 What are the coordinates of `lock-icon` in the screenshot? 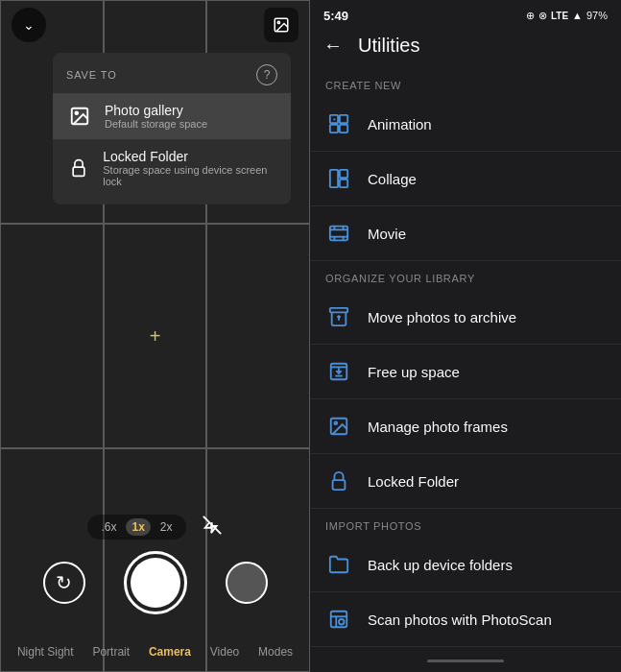 It's located at (79, 168).